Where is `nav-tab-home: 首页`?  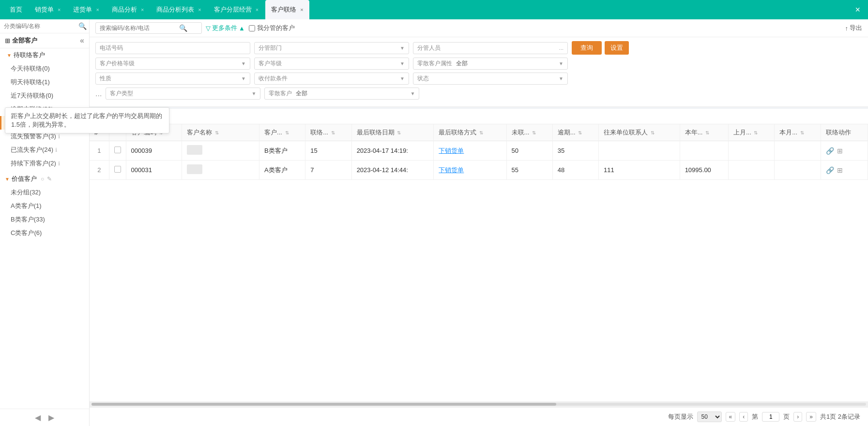
nav-tab-home: 首页 is located at coordinates (16, 10).